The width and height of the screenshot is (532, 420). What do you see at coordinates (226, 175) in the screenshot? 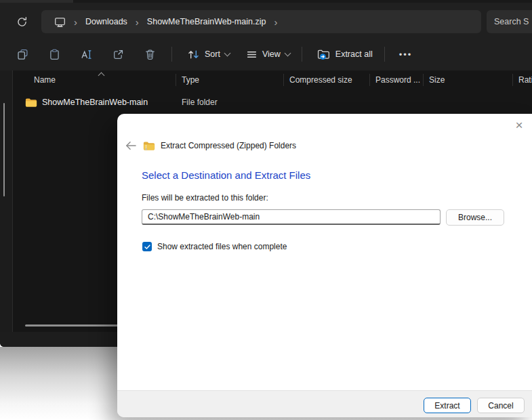
I see `dialog-heading: Select a Destination and Extract Files` at bounding box center [226, 175].